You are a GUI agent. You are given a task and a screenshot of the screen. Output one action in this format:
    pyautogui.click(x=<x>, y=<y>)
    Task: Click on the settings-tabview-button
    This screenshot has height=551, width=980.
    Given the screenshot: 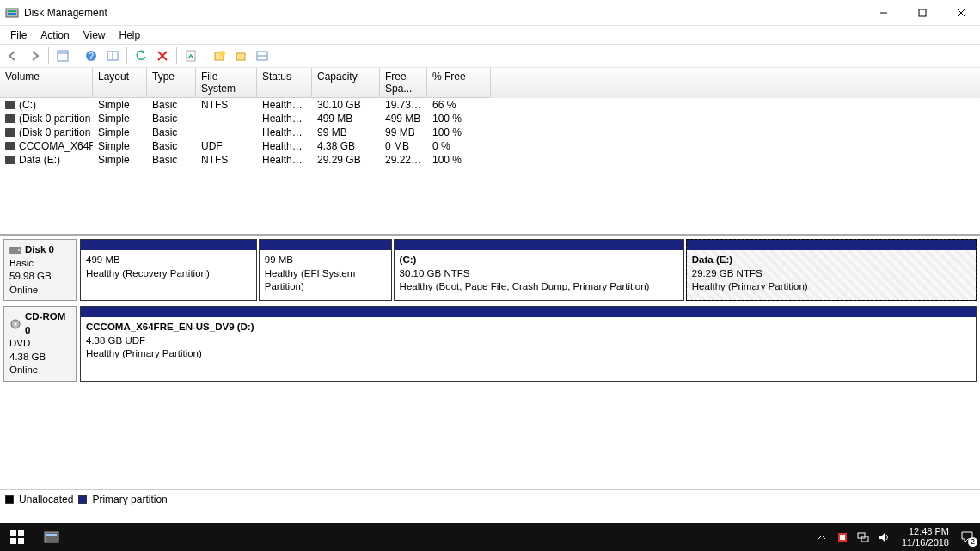 What is the action you would take?
    pyautogui.click(x=113, y=56)
    